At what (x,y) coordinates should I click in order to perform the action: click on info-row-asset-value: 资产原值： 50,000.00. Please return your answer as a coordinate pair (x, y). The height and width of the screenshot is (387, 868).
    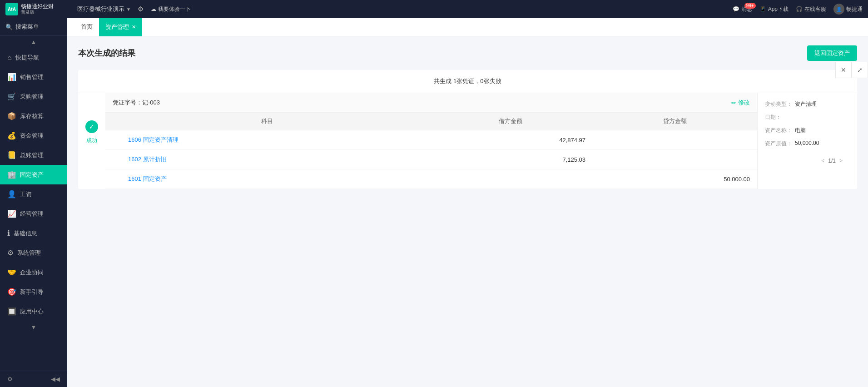
    Looking at the image, I should click on (808, 144).